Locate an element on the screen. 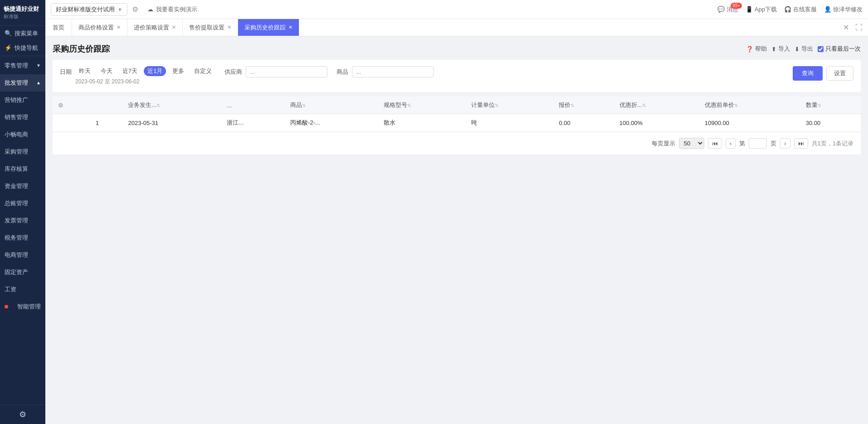 Image resolution: width=868 pixels, height=424 pixels. import-button: ⬆ 导入 is located at coordinates (781, 49).